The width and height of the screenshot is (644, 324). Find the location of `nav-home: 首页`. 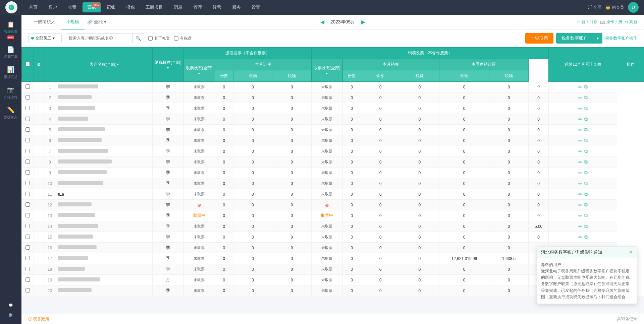

nav-home: 首页 is located at coordinates (33, 7).